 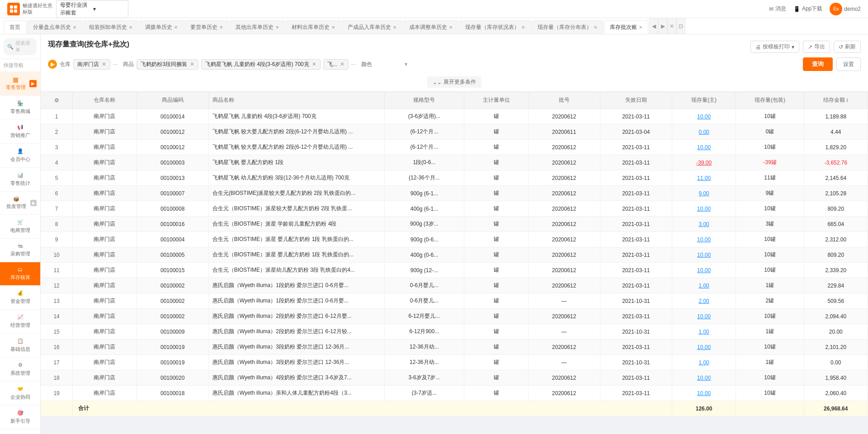 I want to click on row-num: 13, so click(x=57, y=301).